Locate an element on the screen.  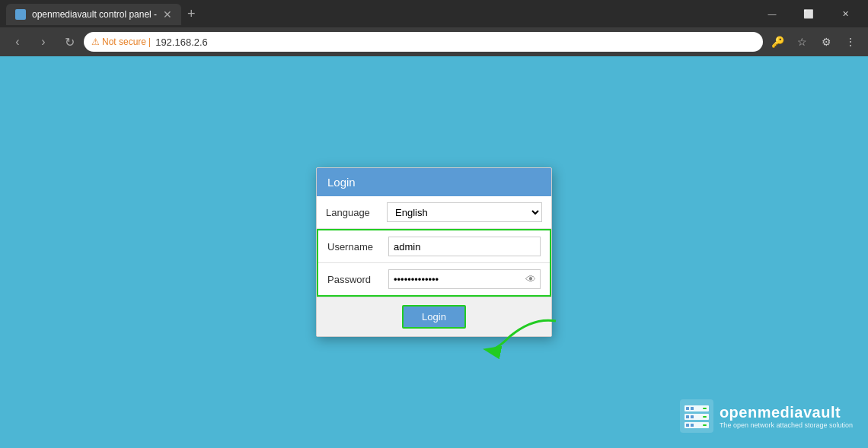
extension-icon: ⚙ is located at coordinates (826, 42).